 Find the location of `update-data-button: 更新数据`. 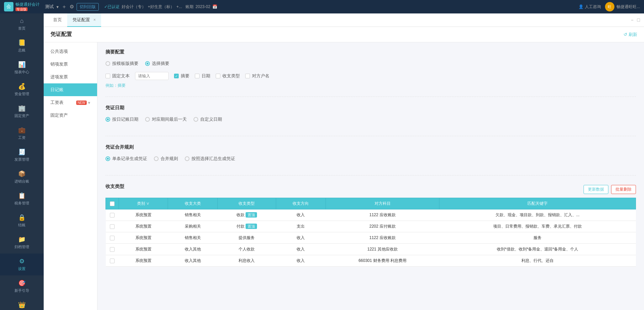

update-data-button: 更新数据 is located at coordinates (596, 190).